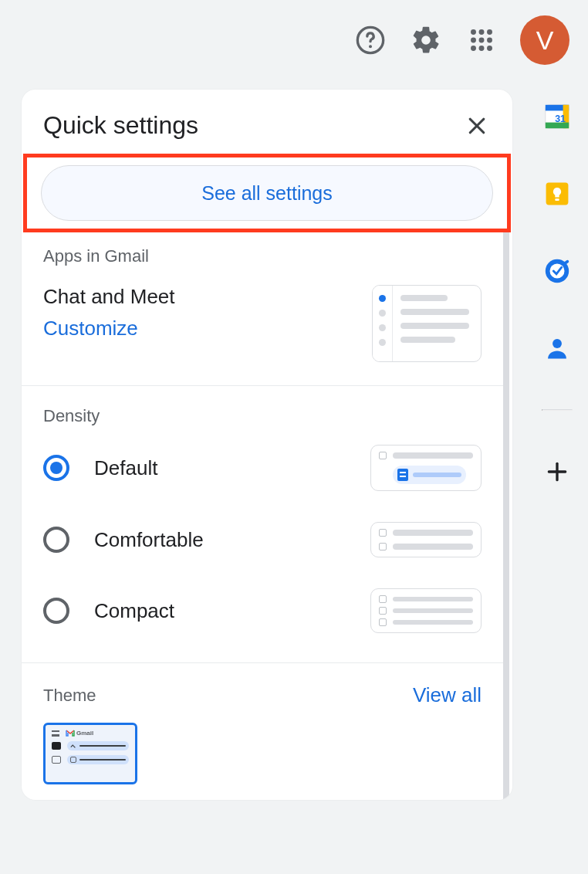 The width and height of the screenshot is (588, 874). Describe the element at coordinates (69, 696) in the screenshot. I see `theme-section-title: Theme` at that location.